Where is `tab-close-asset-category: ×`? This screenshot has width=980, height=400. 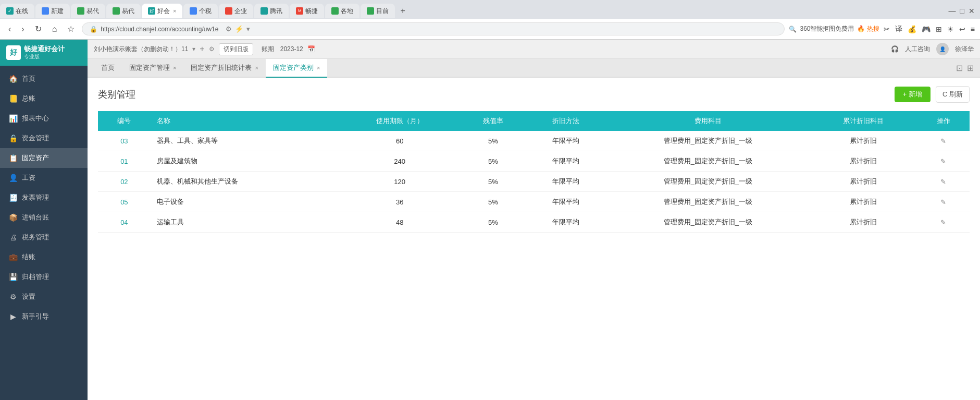 tab-close-asset-category: × is located at coordinates (318, 68).